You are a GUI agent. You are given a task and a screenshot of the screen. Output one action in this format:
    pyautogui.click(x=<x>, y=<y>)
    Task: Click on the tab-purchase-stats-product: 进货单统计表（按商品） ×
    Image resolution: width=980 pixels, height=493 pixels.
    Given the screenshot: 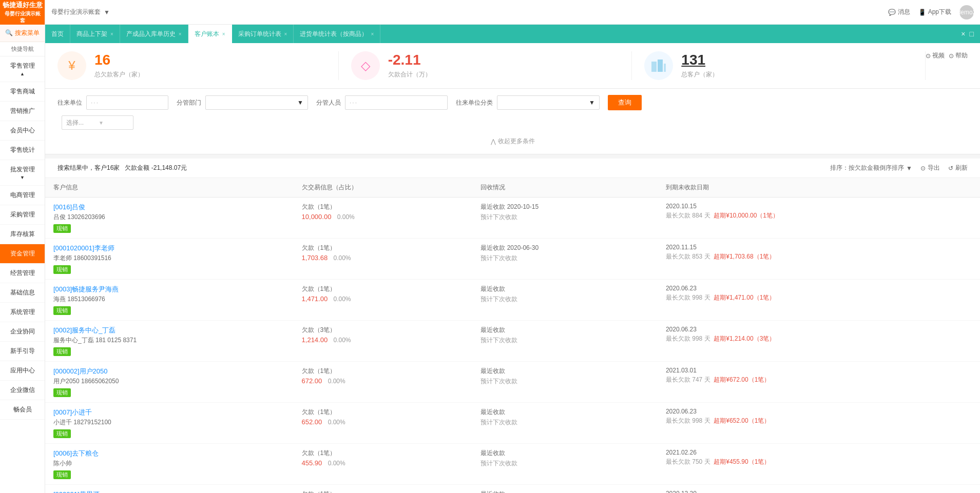 What is the action you would take?
    pyautogui.click(x=337, y=34)
    